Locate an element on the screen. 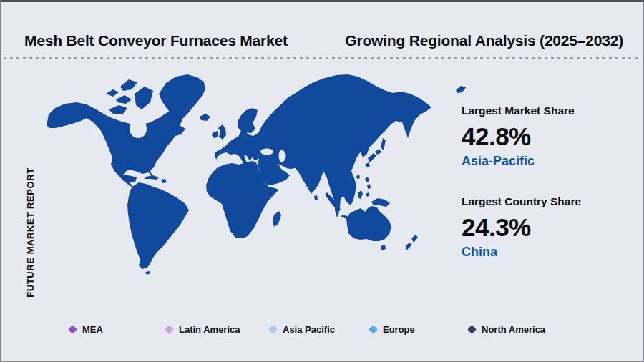 Image resolution: width=644 pixels, height=362 pixels. map-madagascar is located at coordinates (277, 219).